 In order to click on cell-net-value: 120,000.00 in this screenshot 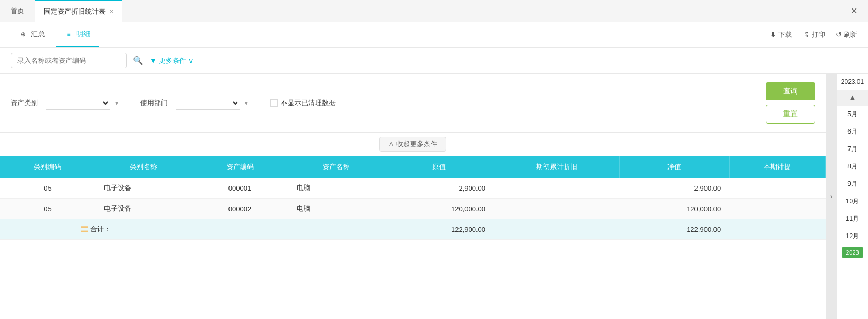, I will do `click(674, 209)`.